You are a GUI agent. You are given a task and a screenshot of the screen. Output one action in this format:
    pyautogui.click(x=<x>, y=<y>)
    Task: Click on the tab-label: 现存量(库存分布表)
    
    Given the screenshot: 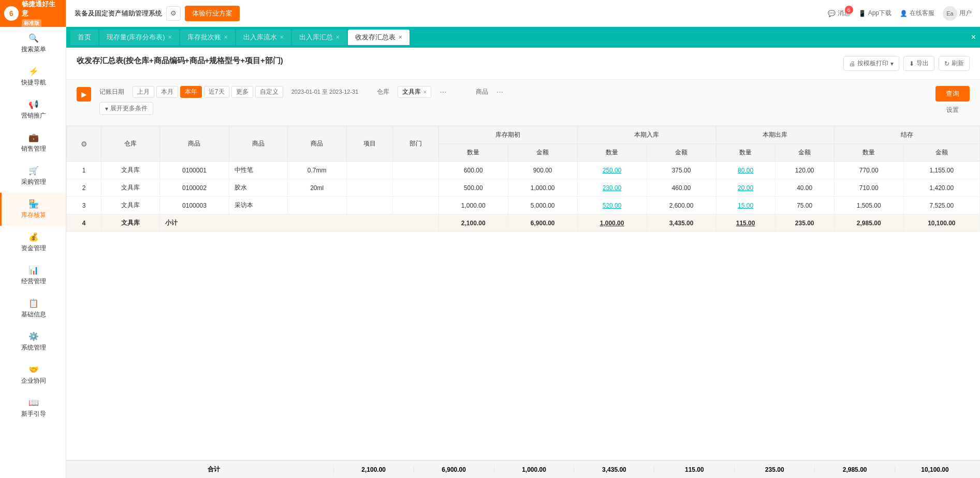 What is the action you would take?
    pyautogui.click(x=136, y=37)
    